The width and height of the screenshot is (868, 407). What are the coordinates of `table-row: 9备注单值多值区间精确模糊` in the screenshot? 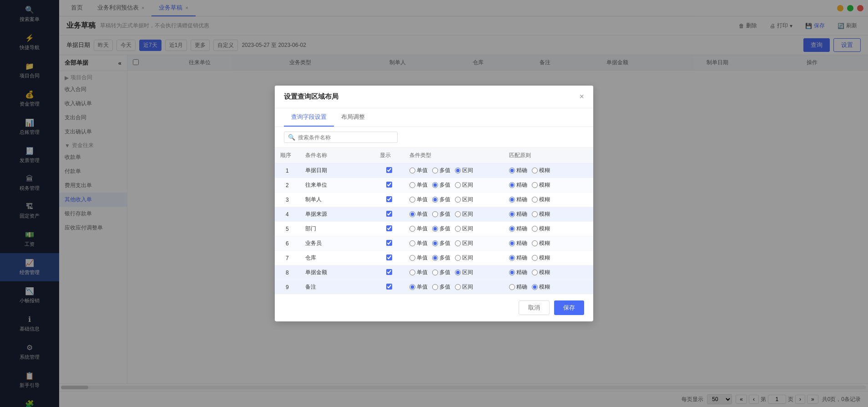 It's located at (434, 287).